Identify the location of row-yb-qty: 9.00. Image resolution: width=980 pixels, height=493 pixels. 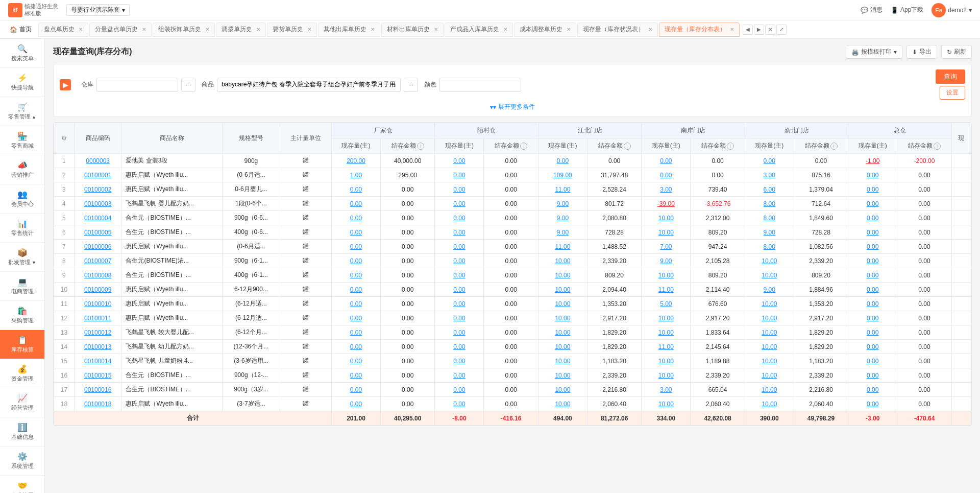
(769, 232).